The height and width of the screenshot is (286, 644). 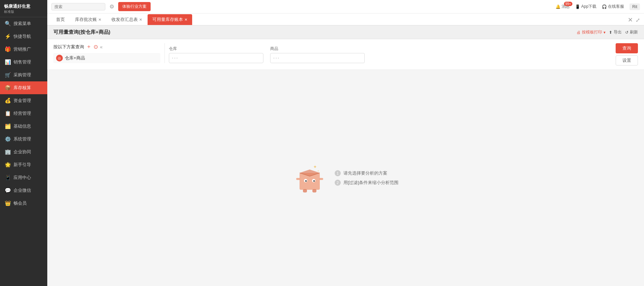 What do you see at coordinates (24, 143) in the screenshot?
I see `sidebar: 畅康通好生意 标准版 🔍搜索菜单⚡快捷导航🎁营销推广📊销售管理🛒采购管理📦库存核…` at bounding box center [24, 143].